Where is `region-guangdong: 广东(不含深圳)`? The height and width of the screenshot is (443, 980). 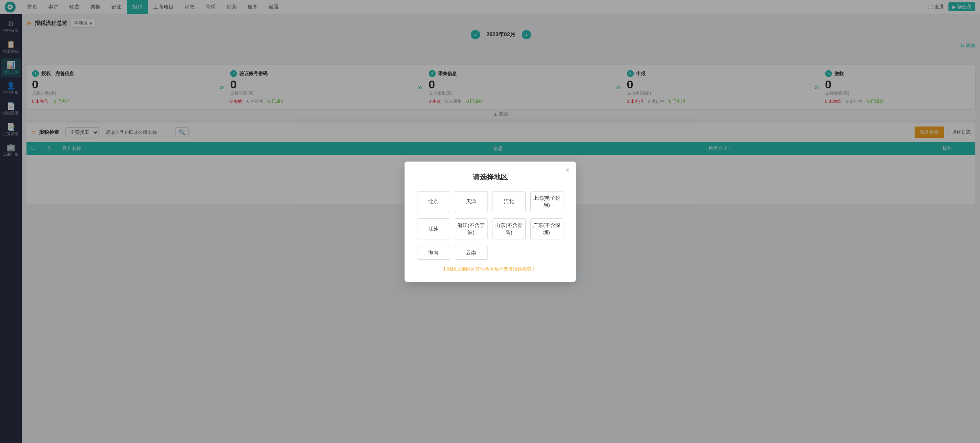
region-guangdong: 广东(不含深圳) is located at coordinates (547, 229).